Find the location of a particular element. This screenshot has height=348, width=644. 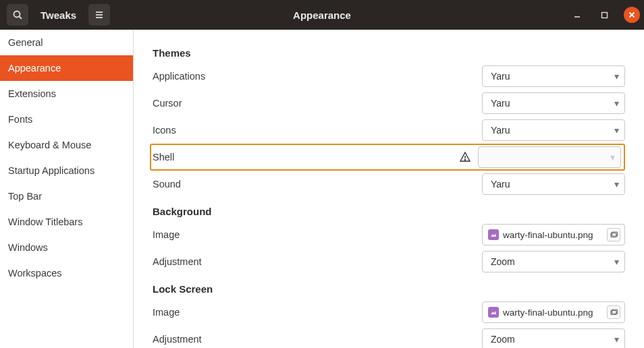

sidebar-item-workspaces: Workspaces is located at coordinates (66, 273).